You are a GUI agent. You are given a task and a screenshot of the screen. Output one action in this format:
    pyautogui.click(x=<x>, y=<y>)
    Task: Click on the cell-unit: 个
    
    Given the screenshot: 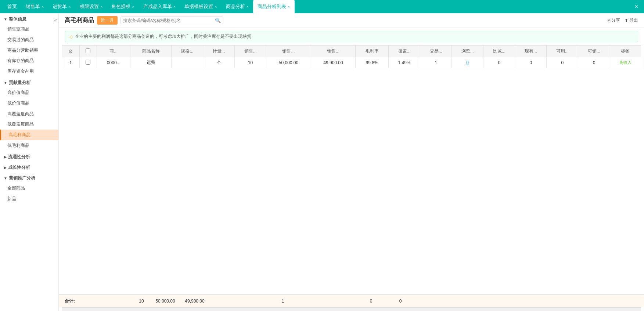 What is the action you would take?
    pyautogui.click(x=219, y=63)
    